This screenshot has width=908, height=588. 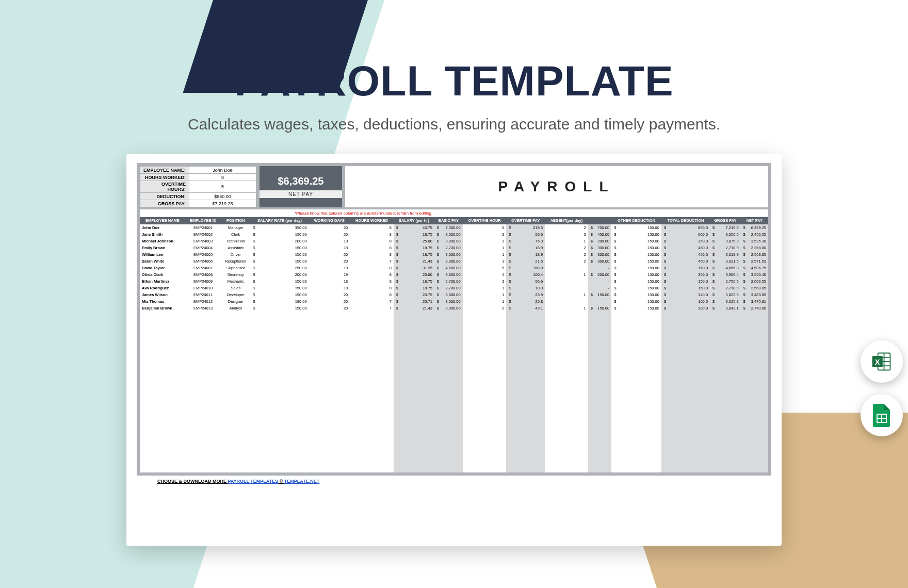 What do you see at coordinates (725, 261) in the screenshot?
I see `cell-gross: 3,021.5` at bounding box center [725, 261].